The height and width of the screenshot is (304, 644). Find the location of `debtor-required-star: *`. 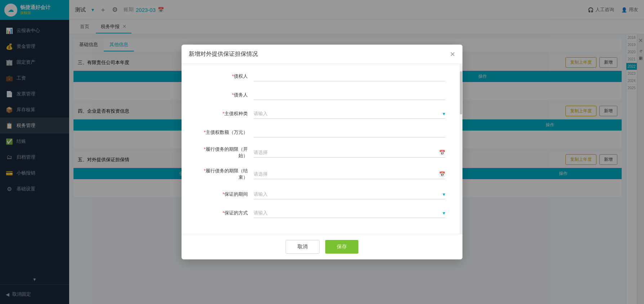

debtor-required-star: * is located at coordinates (233, 95).